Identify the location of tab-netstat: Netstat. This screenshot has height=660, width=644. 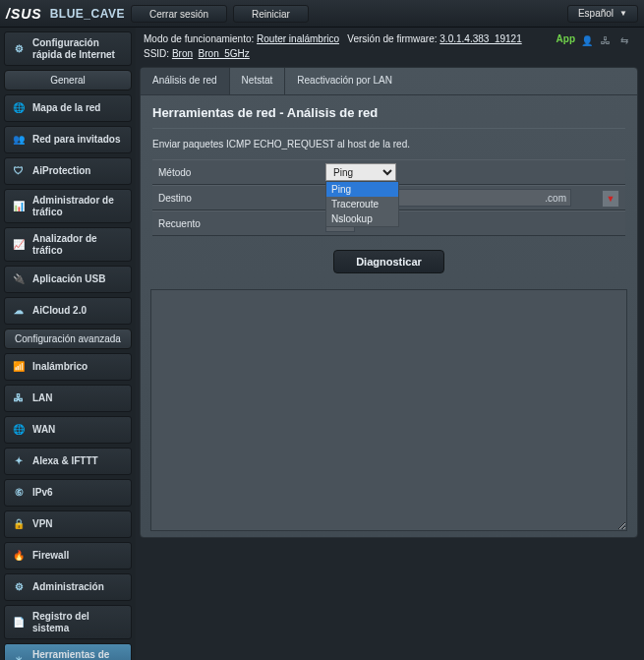
(258, 81).